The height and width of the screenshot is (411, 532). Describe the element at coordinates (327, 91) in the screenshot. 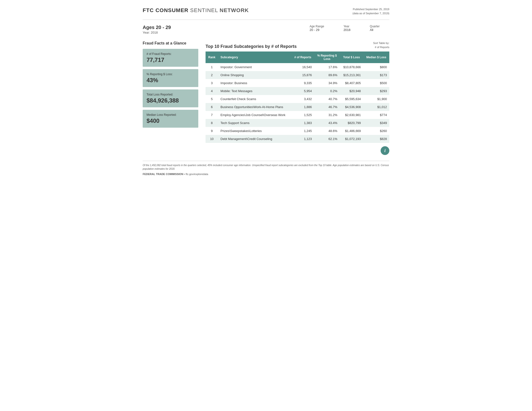

I see `cell-pct-3: 0.2%` at that location.